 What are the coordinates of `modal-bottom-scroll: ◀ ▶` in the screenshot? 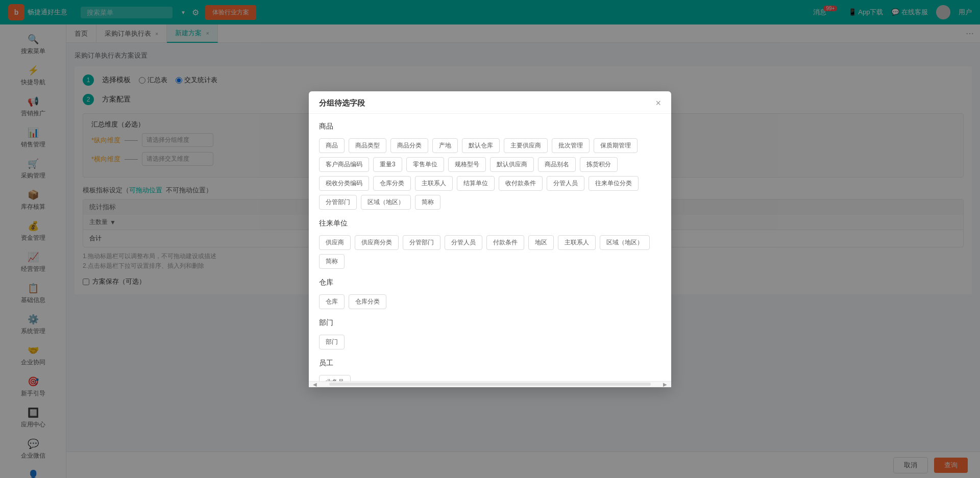 It's located at (490, 384).